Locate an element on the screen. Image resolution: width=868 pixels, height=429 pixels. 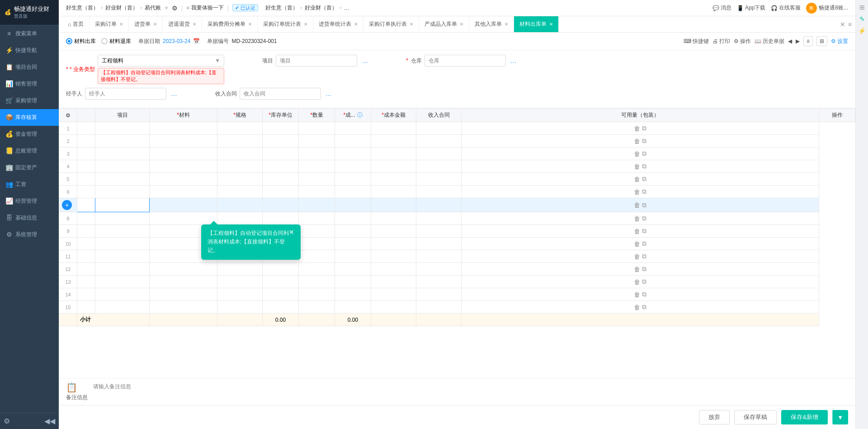
row-1-copy-btn: ⧉ is located at coordinates (644, 129).